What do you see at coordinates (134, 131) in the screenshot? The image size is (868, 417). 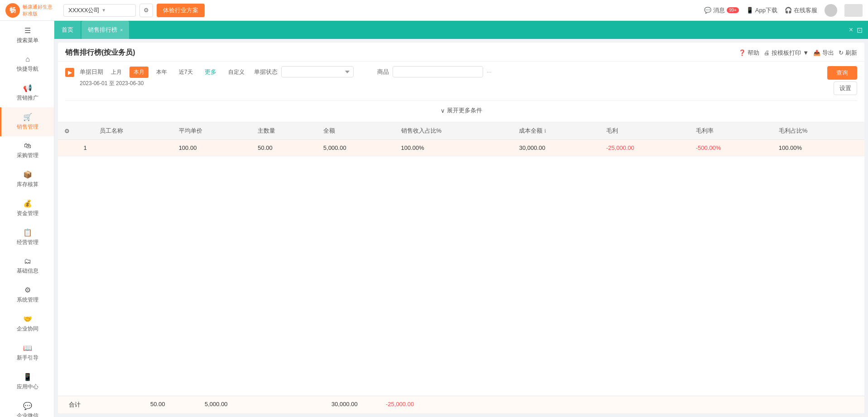 I see `col-employee: 员工名称` at bounding box center [134, 131].